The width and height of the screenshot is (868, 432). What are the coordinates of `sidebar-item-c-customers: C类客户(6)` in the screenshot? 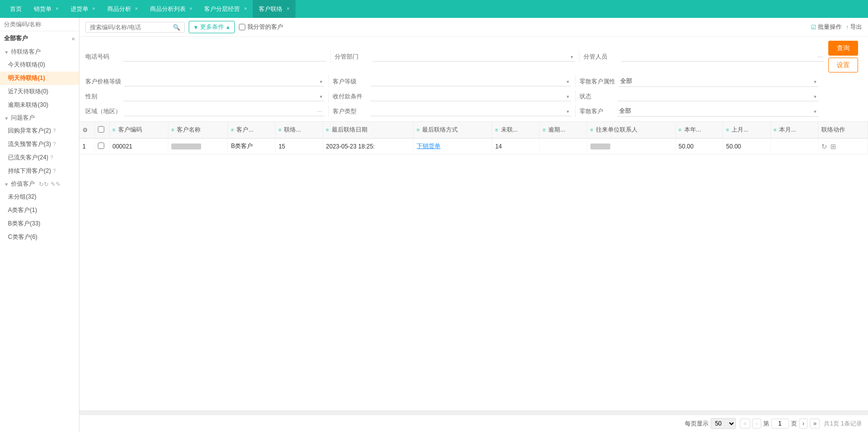 It's located at (40, 237).